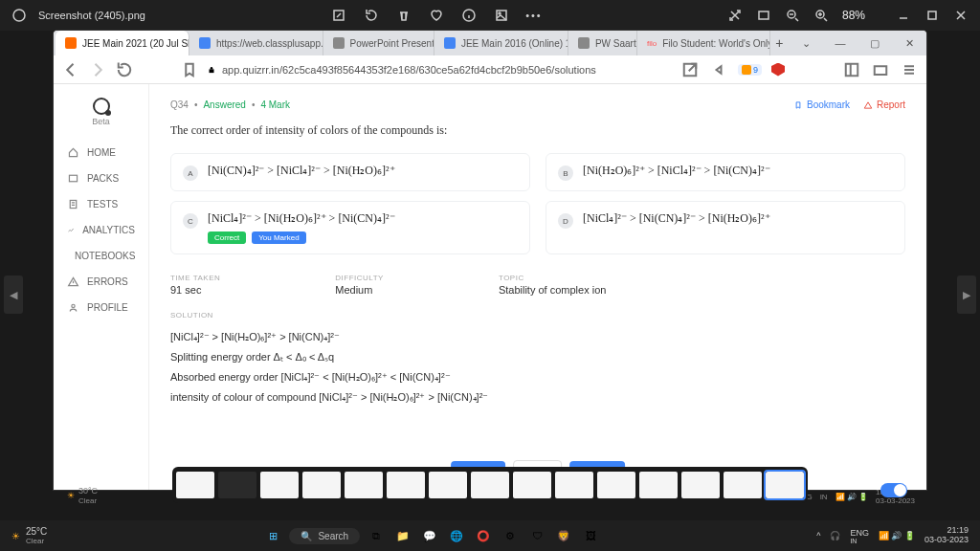 This screenshot has height=551, width=980. What do you see at coordinates (725, 228) in the screenshot?
I see `option-d: D[NiCl₄]²⁻ > [Ni(CN)₄]²⁻ > [Ni(H₂O)₆]²⁺` at bounding box center [725, 228].